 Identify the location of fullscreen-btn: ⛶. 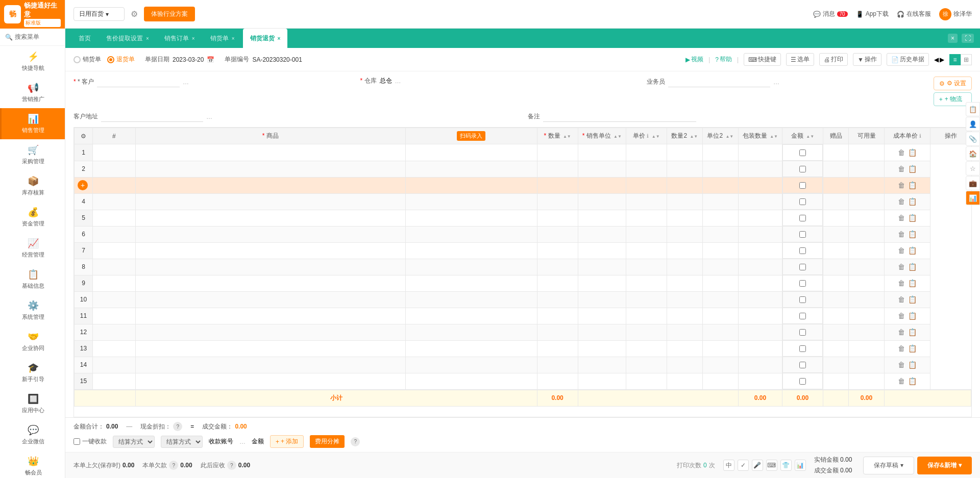
(968, 38).